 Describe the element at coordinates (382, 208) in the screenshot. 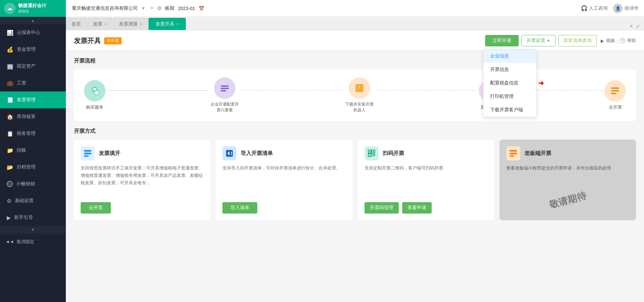

I see `scan-invoice-code-button: 开票码管理` at that location.